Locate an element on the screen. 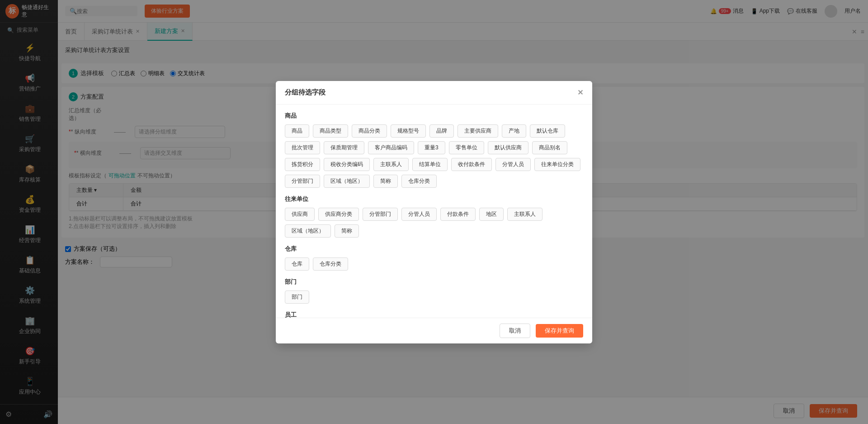  field-tag-付款条件: 付款条件 is located at coordinates (458, 214).